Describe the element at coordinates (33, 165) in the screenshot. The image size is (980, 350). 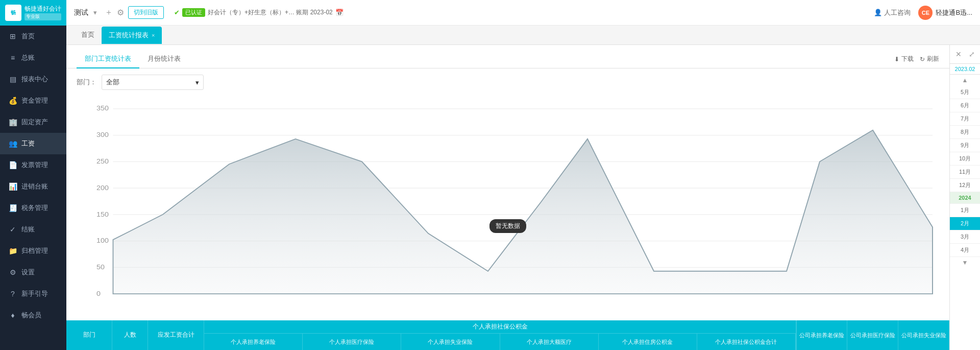
I see `sidebar-item-发票管理: 📄 发票管理` at that location.